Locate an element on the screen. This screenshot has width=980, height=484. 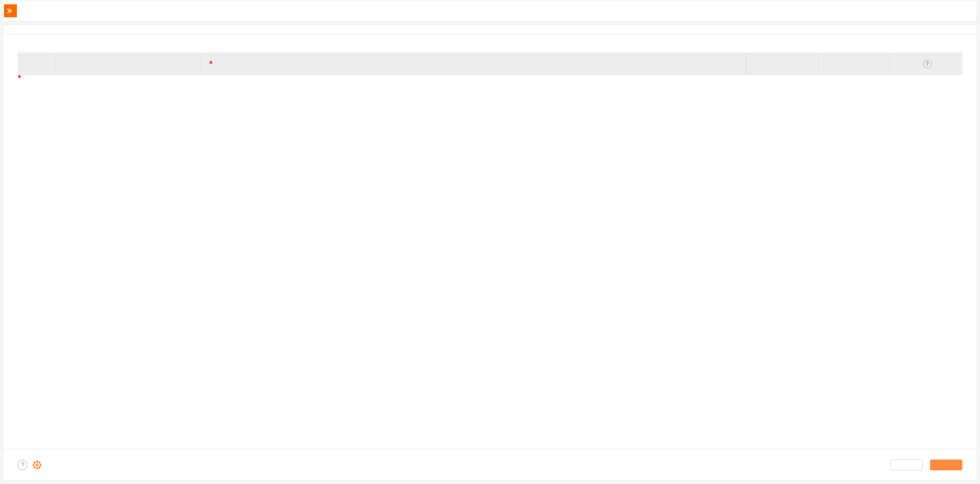
gear-icon is located at coordinates (37, 465).